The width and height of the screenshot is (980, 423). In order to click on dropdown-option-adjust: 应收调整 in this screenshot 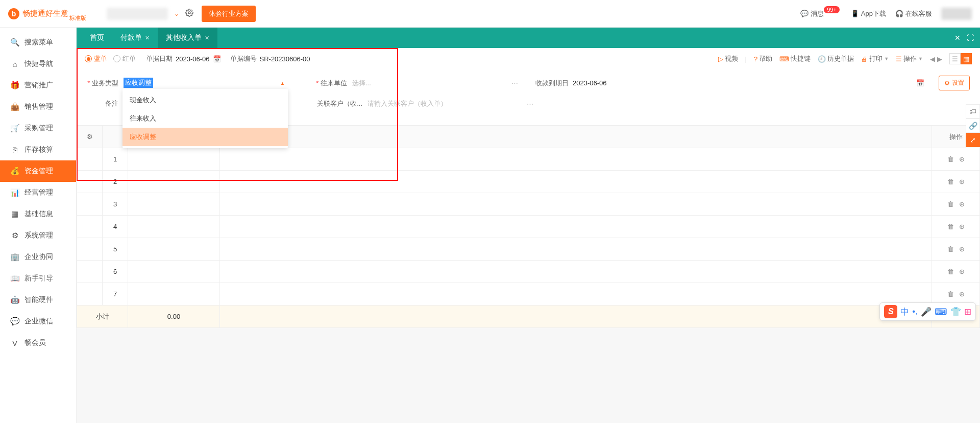, I will do `click(205, 137)`.